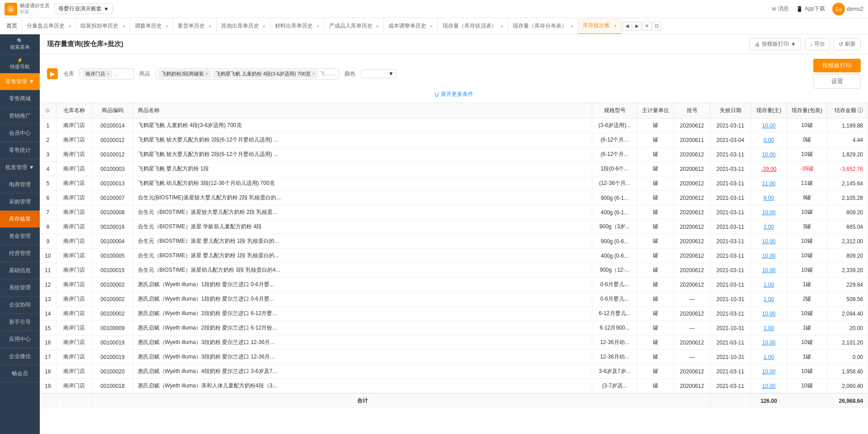  I want to click on tab-home: 首页, so click(12, 26).